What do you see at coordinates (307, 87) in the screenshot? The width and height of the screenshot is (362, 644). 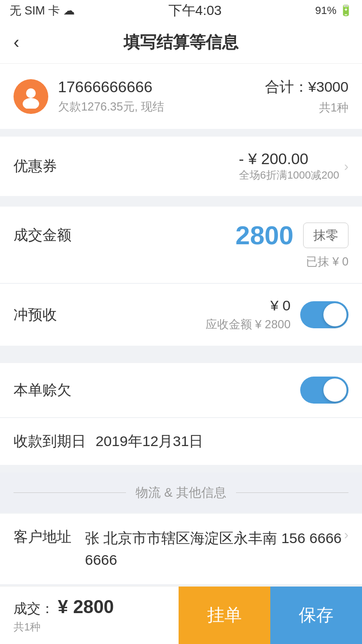 I see `total-amount: 合计：¥3000` at bounding box center [307, 87].